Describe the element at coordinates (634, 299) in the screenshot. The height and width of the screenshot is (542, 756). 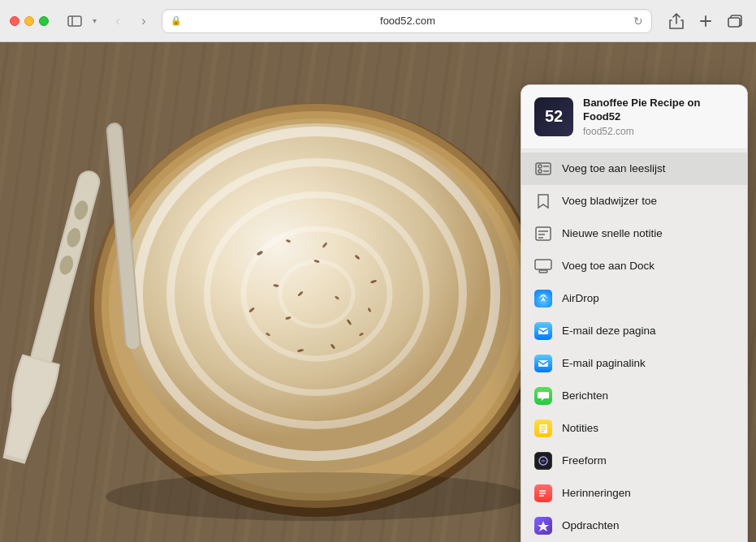
I see `menu-item-airdrop: AirDrop` at that location.